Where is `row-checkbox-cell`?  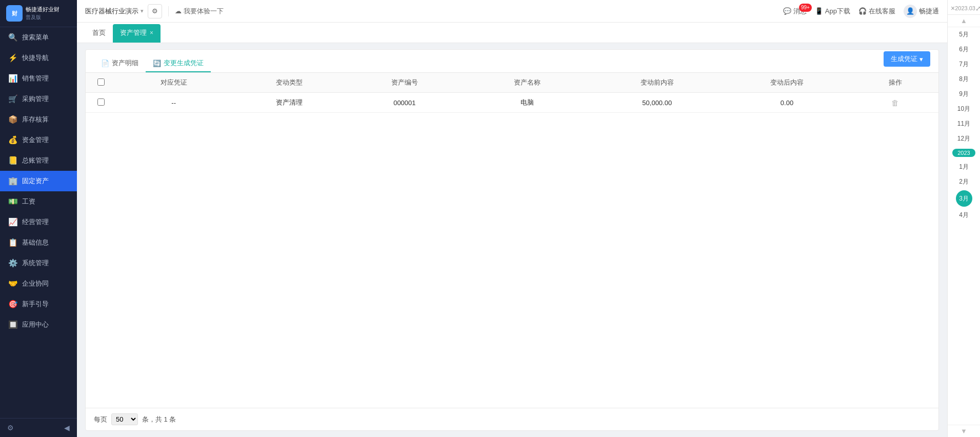 row-checkbox-cell is located at coordinates (101, 103).